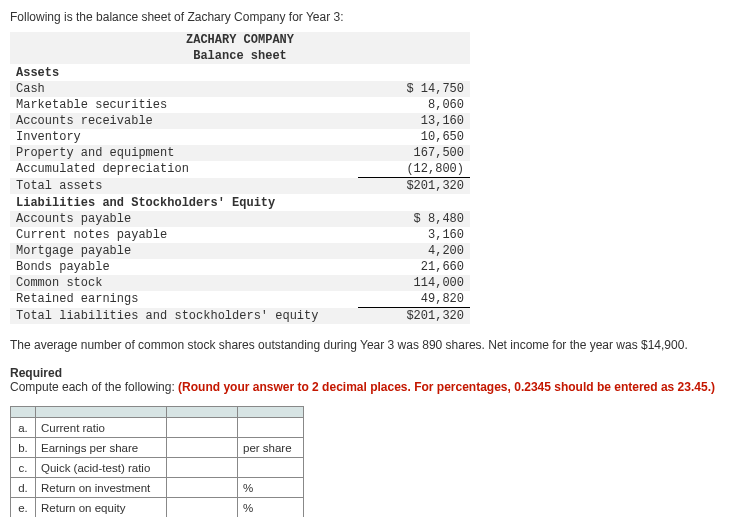 This screenshot has width=753, height=517. Describe the element at coordinates (184, 89) in the screenshot. I see `asset-label: Cash` at that location.